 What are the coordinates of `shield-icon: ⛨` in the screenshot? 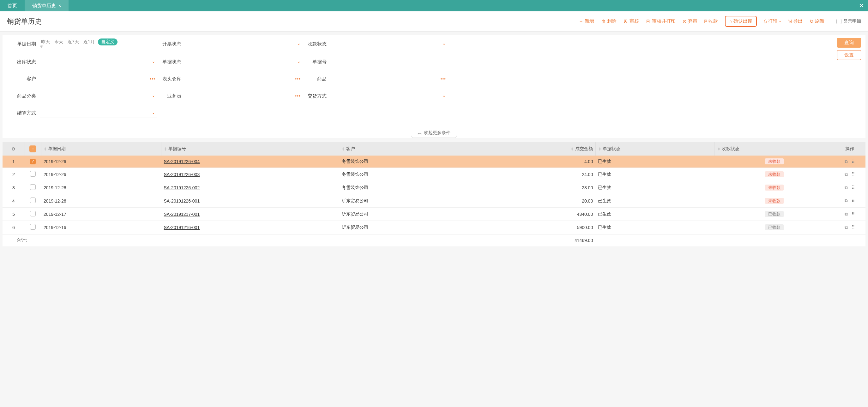 It's located at (626, 21).